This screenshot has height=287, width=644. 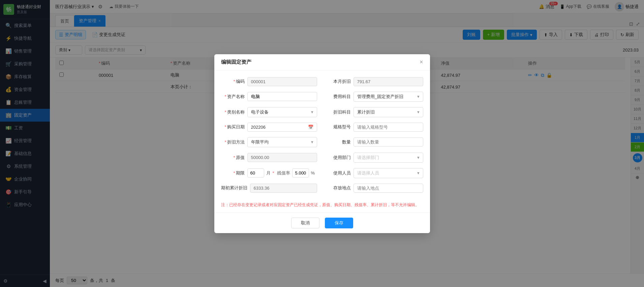 What do you see at coordinates (269, 173) in the screenshot?
I see `form-row-period: *期限 月 * 残值率 %` at bounding box center [269, 173].